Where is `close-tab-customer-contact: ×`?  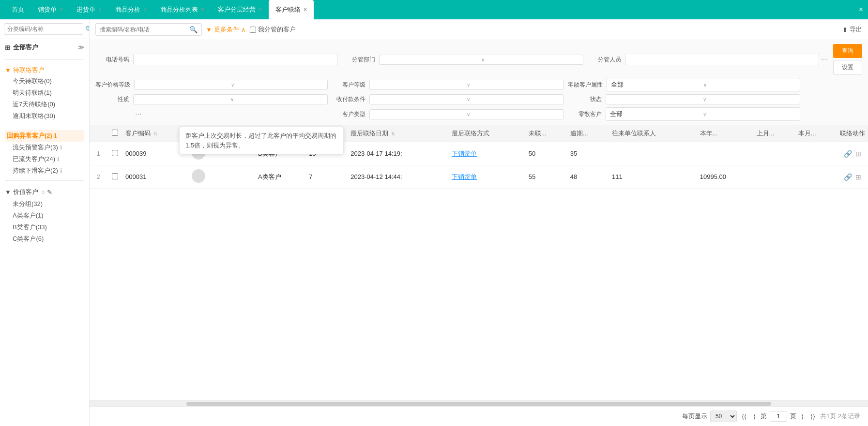
close-tab-customer-contact: × is located at coordinates (305, 10).